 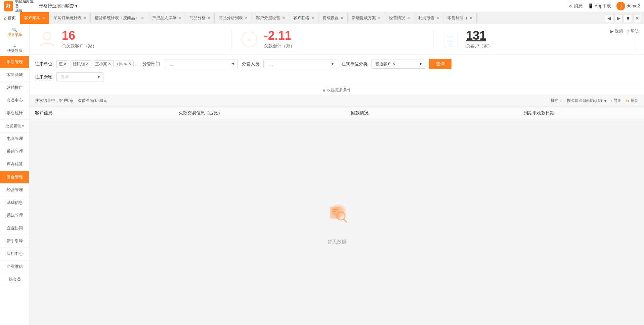 I want to click on tab-purchase-order-stat: 采购订单统计表 ✕, so click(x=70, y=18).